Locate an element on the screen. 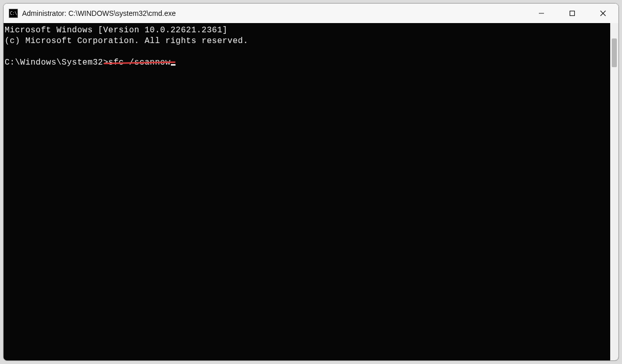 The width and height of the screenshot is (622, 364). titlebar: C:\ Administrator: C:\WINDOWS\system32\c… is located at coordinates (311, 13).